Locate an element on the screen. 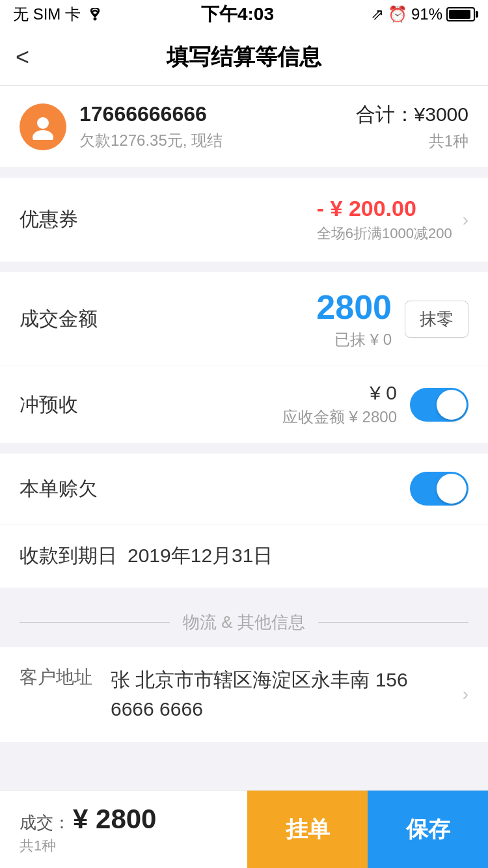  duedate-label: 收款到期日 is located at coordinates (68, 556).